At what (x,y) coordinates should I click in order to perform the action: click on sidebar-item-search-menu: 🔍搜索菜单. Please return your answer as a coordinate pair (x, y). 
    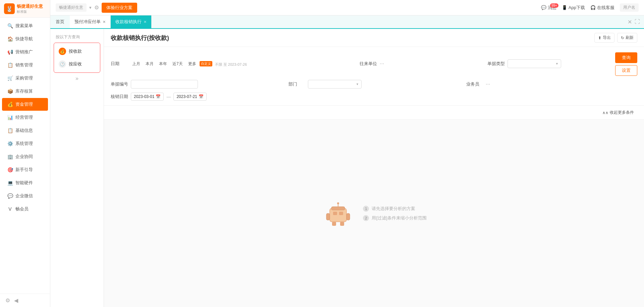
    Looking at the image, I should click on (25, 26).